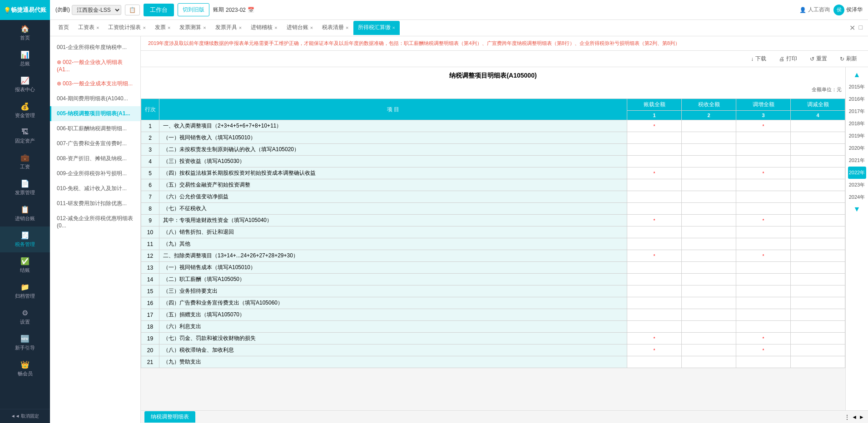 The height and width of the screenshot is (423, 868). I want to click on user-menu: 侯 侯泽华, so click(848, 10).